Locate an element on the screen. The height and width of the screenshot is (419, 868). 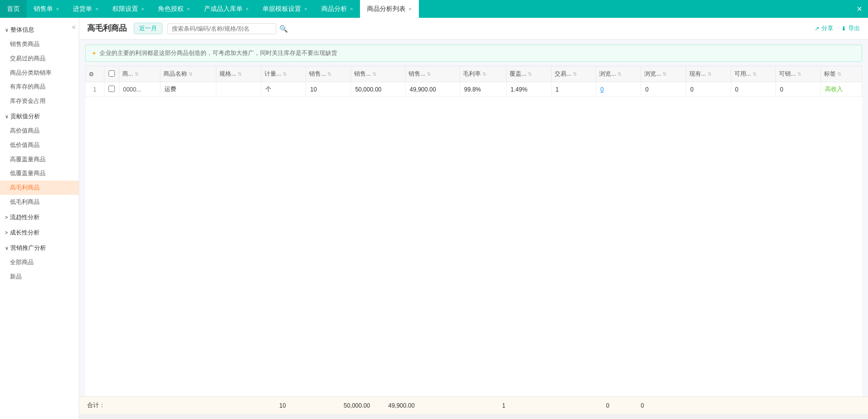
sidebar-item-低覆盖量商品: 低覆盖量商品 is located at coordinates (40, 173).